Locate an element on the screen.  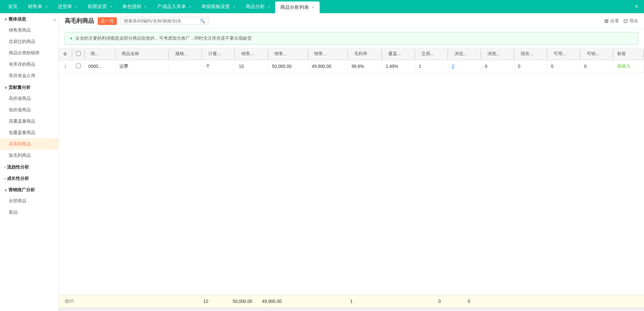
row-spec is located at coordinates (186, 66).